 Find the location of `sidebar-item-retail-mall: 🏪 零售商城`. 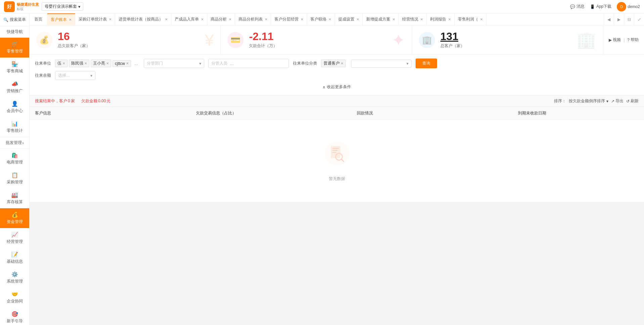

sidebar-item-retail-mall: 🏪 零售商城 is located at coordinates (15, 67).